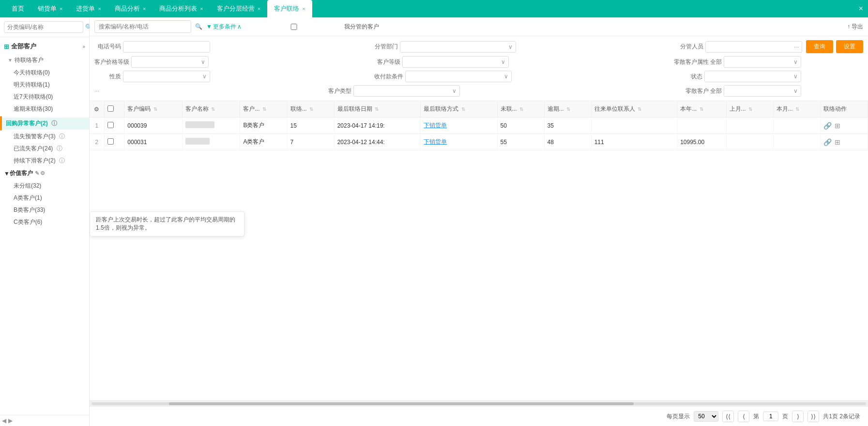 This screenshot has width=868, height=426. What do you see at coordinates (114, 109) in the screenshot?
I see `table-checkbox-col` at bounding box center [114, 109].